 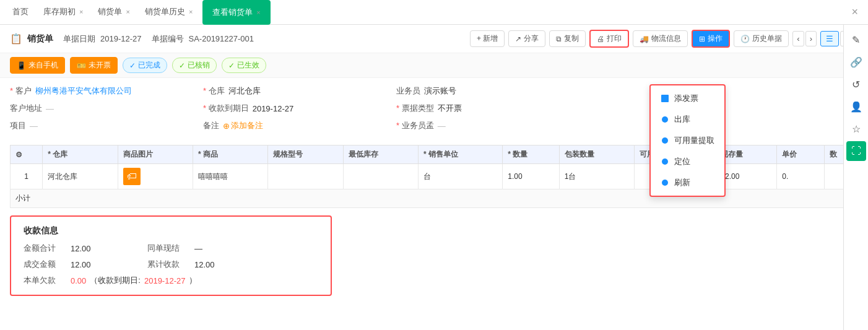 What do you see at coordinates (460, 155) in the screenshot?
I see `col-sales-unit: * 销售单位` at bounding box center [460, 155].